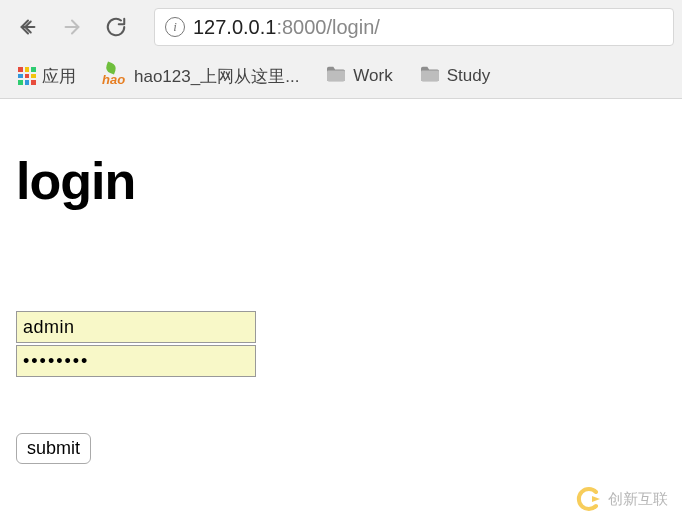  I want to click on bookmarks-bar: 应用 hao hao123_上网从这里... Work Study, so click(341, 76).